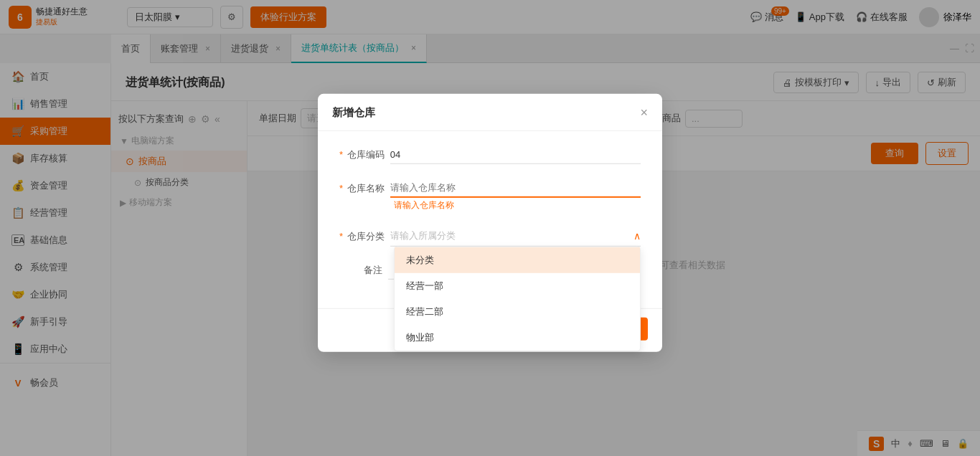 This screenshot has height=456, width=980. What do you see at coordinates (517, 338) in the screenshot?
I see `dropdown-item-property: 物业部` at bounding box center [517, 338].